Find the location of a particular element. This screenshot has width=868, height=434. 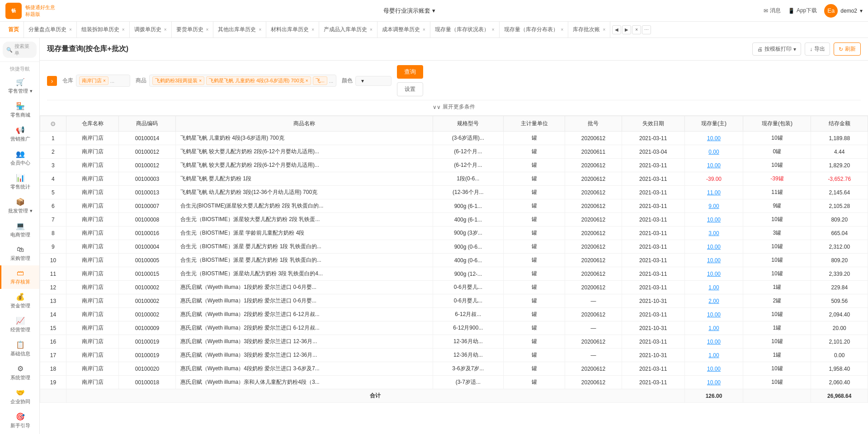

sidebar-item-retail-mgmt: 🛒 零售管理 ▾ is located at coordinates (20, 86).